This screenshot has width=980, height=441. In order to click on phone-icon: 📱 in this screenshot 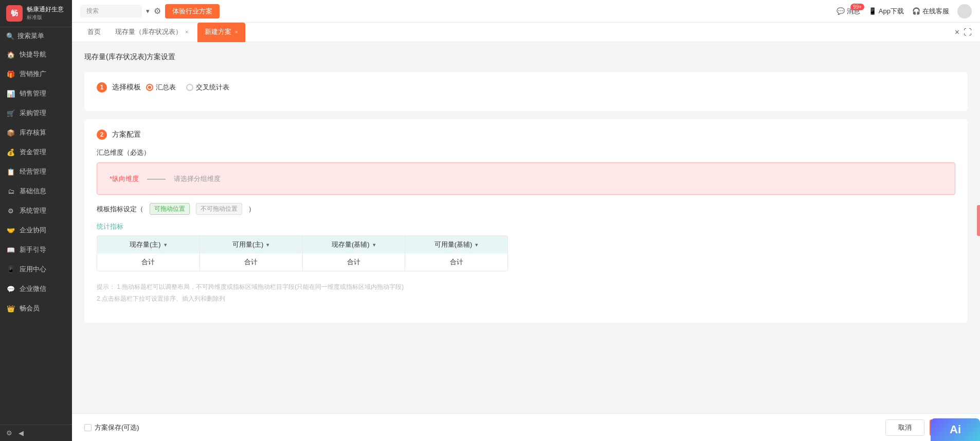, I will do `click(873, 11)`.